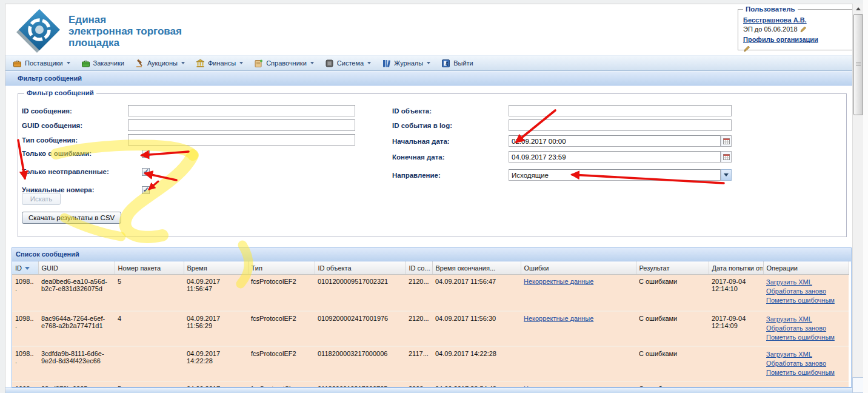  What do you see at coordinates (57, 153) in the screenshot?
I see `only-errors-label: Только с ошибками:` at bounding box center [57, 153].